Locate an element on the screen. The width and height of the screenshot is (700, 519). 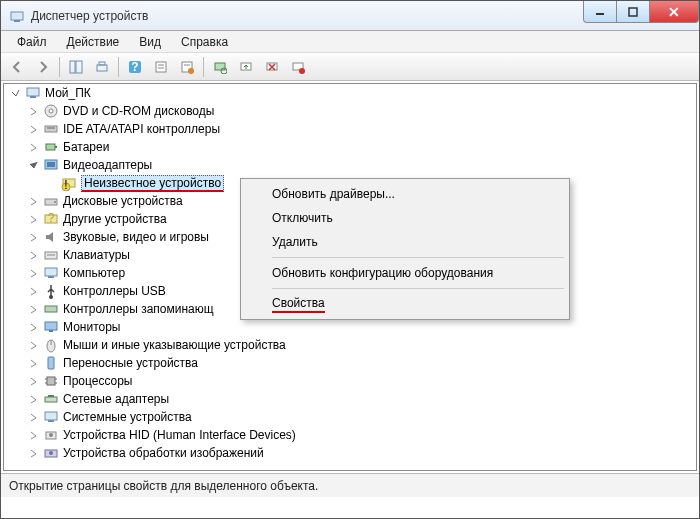
tree-node-ide: IDE ATA/ATAPI контроллеры is located at coordinates (350, 129).